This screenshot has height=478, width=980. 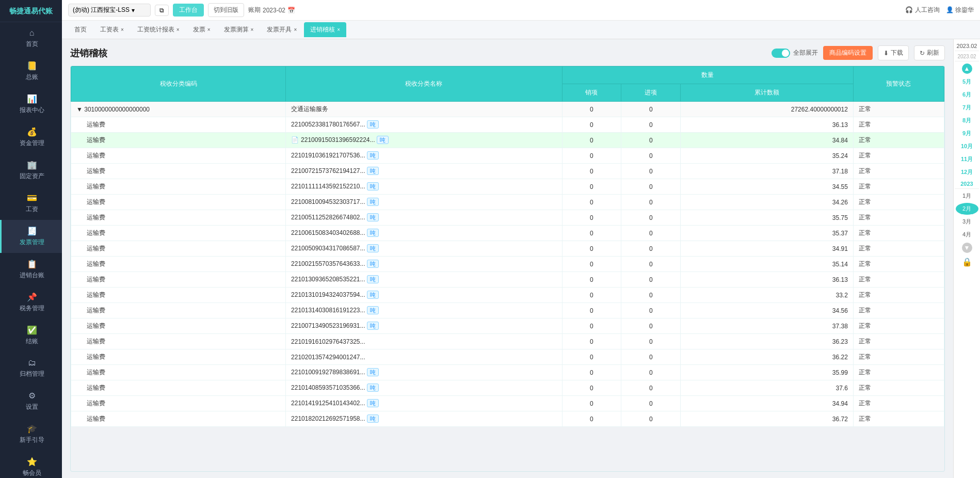 I want to click on copy-button: ⧉, so click(x=162, y=10).